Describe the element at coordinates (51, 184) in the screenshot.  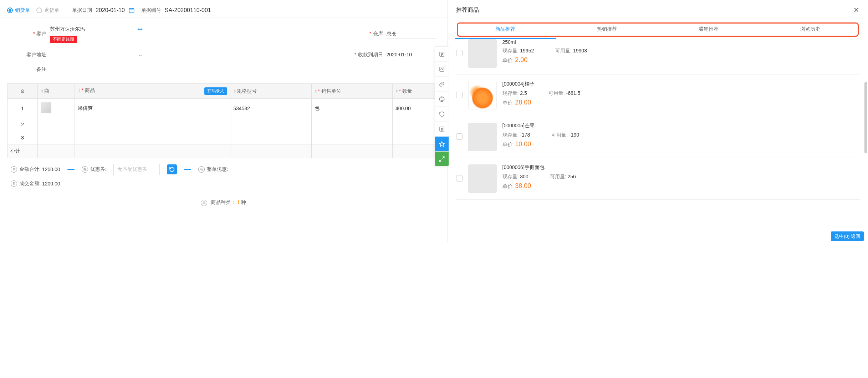
I see `deal-value: 1200.00` at that location.